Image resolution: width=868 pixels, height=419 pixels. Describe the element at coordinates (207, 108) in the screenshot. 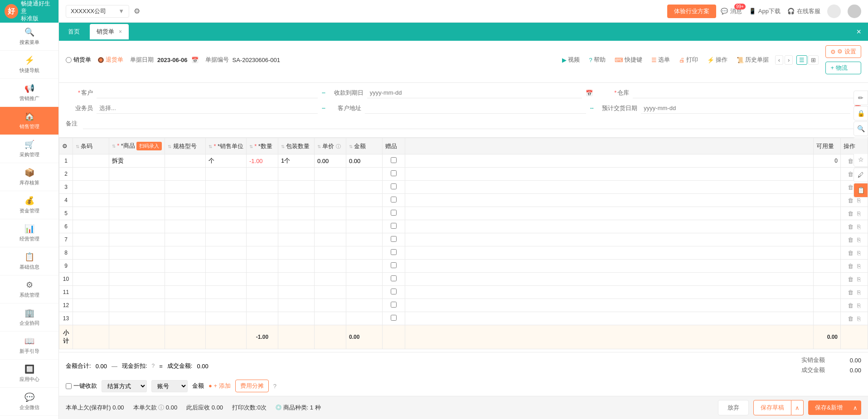

I see `salesman-input` at that location.